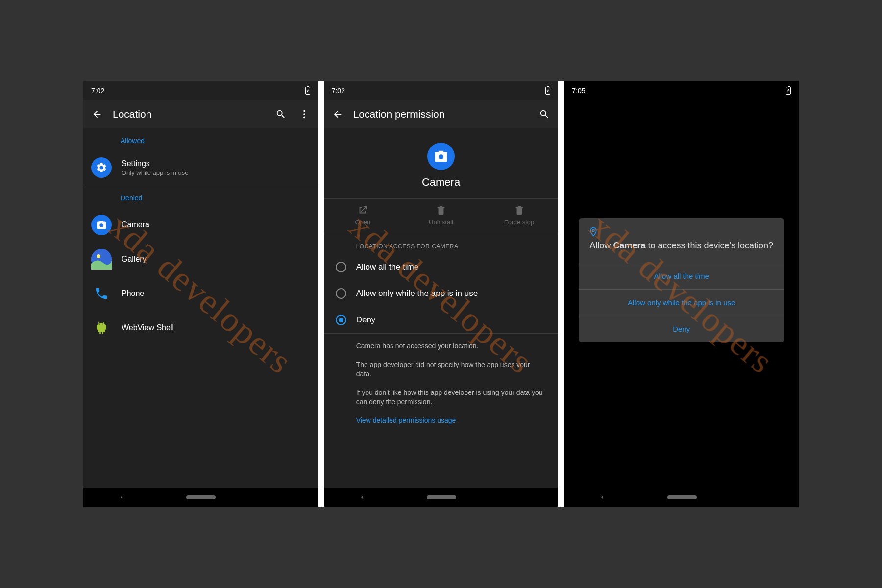 The width and height of the screenshot is (882, 588). I want to click on app-name: Gallery, so click(134, 259).